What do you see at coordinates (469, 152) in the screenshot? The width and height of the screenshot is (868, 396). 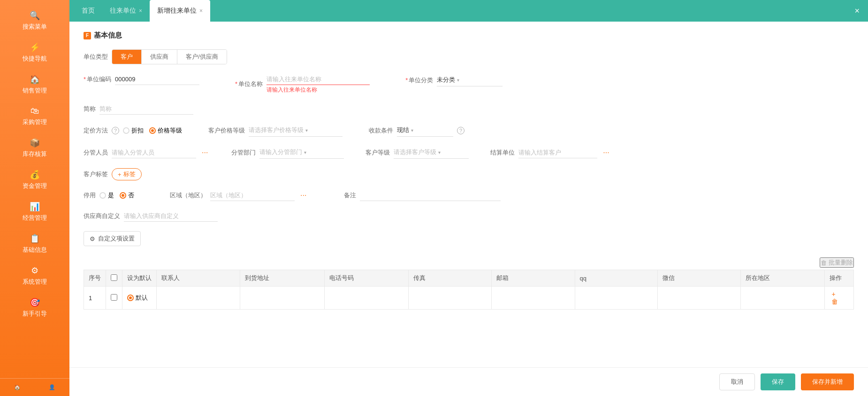 I see `manager-row: 分管人员 ··· 分管部门 请输入分管部门 ▾ 客户等级 请选择客户等级` at bounding box center [469, 152].